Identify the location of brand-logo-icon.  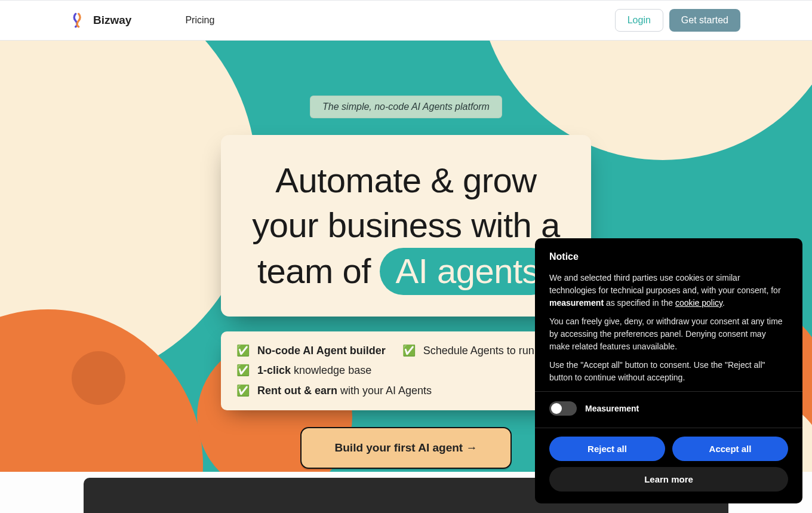
(78, 20).